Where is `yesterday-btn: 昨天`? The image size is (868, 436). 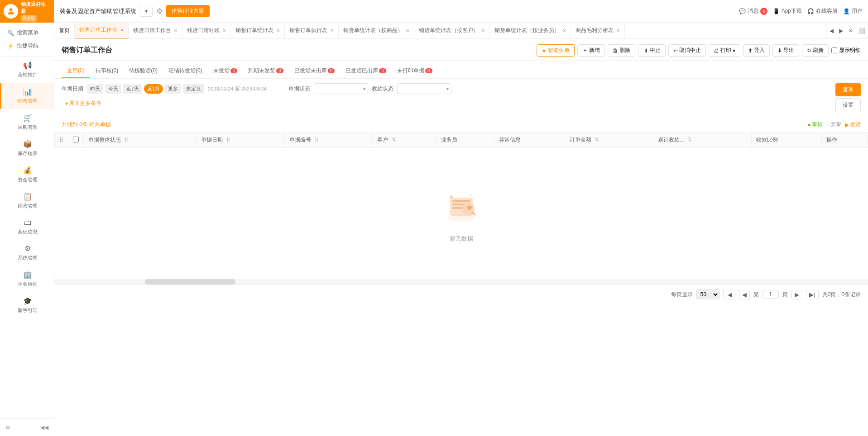
yesterday-btn: 昨天 is located at coordinates (95, 89).